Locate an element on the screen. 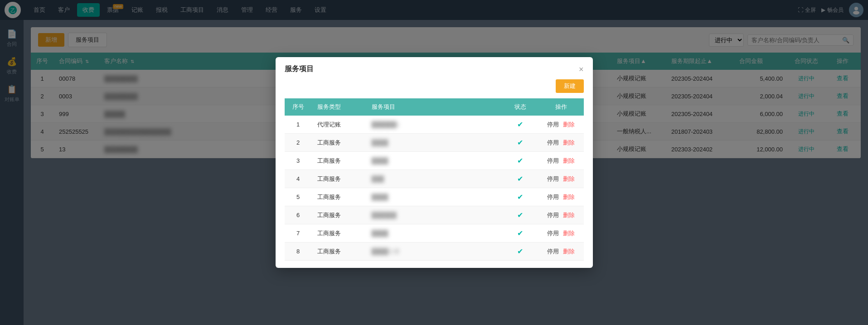 The image size is (868, 325). modal-table-row: 1 代理记账 ██████1 ✔ 停用 删除 is located at coordinates (434, 125).